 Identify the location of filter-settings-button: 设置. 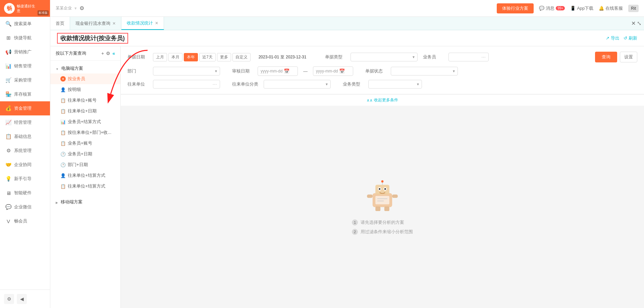
(629, 57).